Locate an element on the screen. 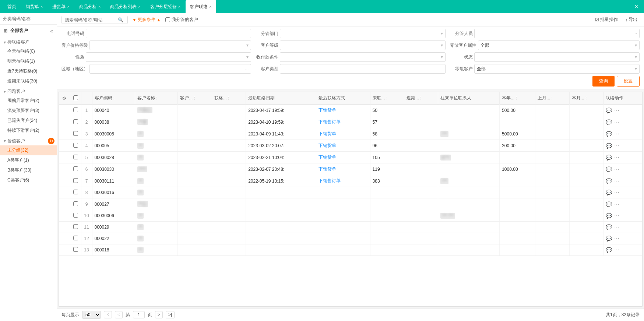  sidebar-group-pending-contact: ▾ 待联络客户 is located at coordinates (28, 42).